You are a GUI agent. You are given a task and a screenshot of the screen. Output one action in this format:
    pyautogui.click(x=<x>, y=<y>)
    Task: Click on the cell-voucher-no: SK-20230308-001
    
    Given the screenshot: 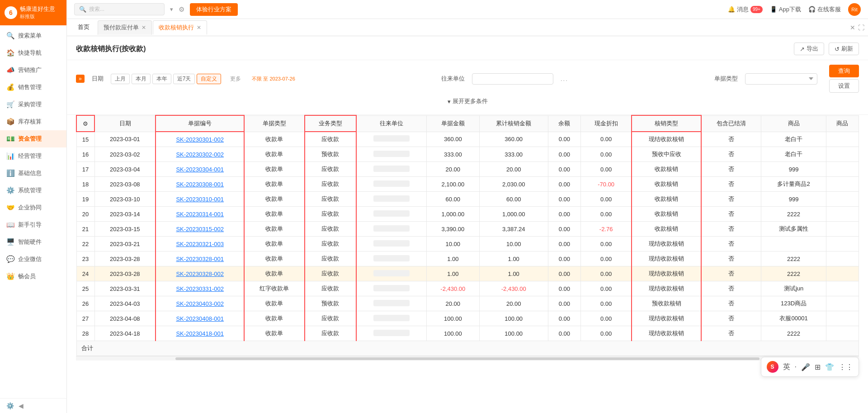 What is the action you would take?
    pyautogui.click(x=200, y=185)
    